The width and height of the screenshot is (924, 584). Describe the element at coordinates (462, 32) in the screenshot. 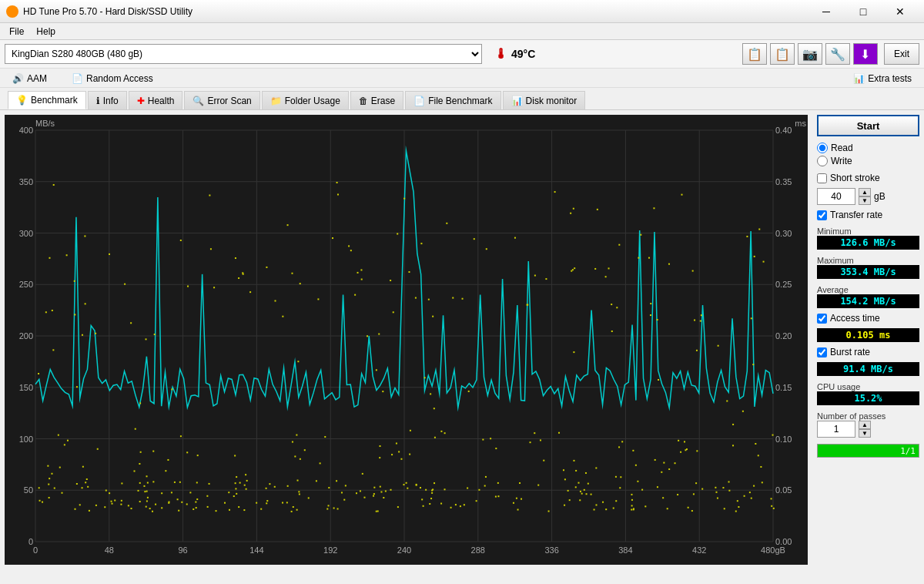

I see `menu-bar: File Help` at that location.